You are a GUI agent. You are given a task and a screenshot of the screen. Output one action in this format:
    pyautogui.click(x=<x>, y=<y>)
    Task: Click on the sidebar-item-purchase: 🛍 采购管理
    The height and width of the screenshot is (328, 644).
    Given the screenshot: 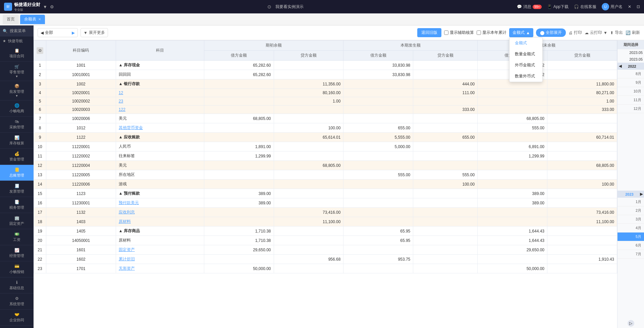 What is the action you would take?
    pyautogui.click(x=17, y=125)
    